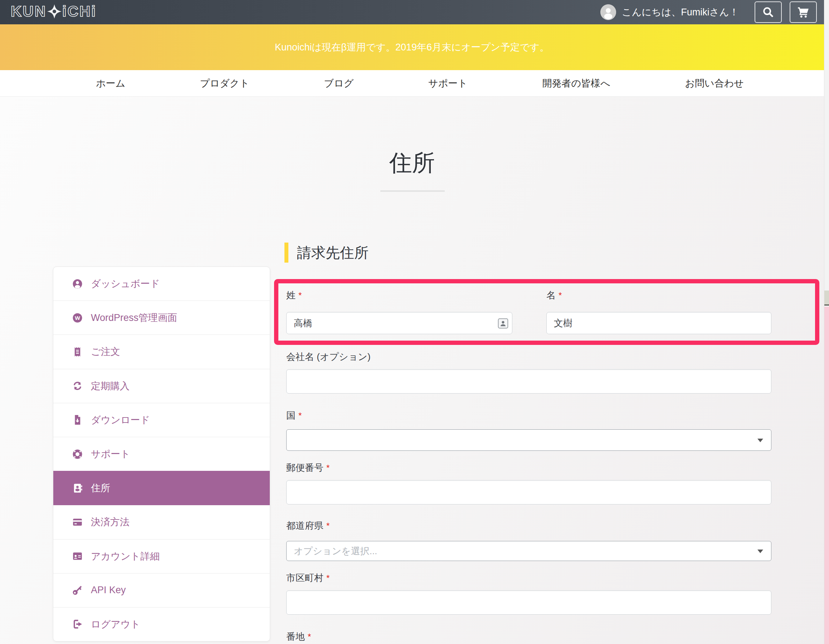 This screenshot has width=829, height=644. Describe the element at coordinates (162, 488) in the screenshot. I see `sidebar-item-addresses: 住所` at that location.